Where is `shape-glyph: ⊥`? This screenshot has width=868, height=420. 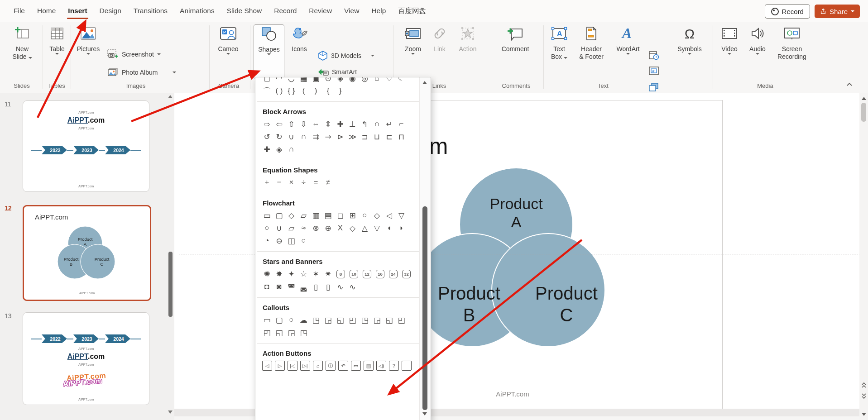 shape-glyph: ⊥ is located at coordinates (352, 124).